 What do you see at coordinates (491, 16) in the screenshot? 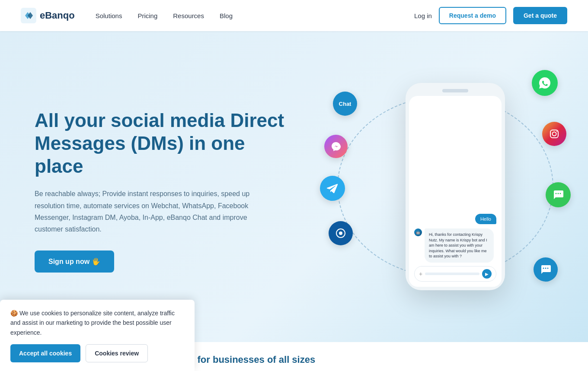
I see `nav-actions: Log in Request a demo Get a quote` at bounding box center [491, 16].